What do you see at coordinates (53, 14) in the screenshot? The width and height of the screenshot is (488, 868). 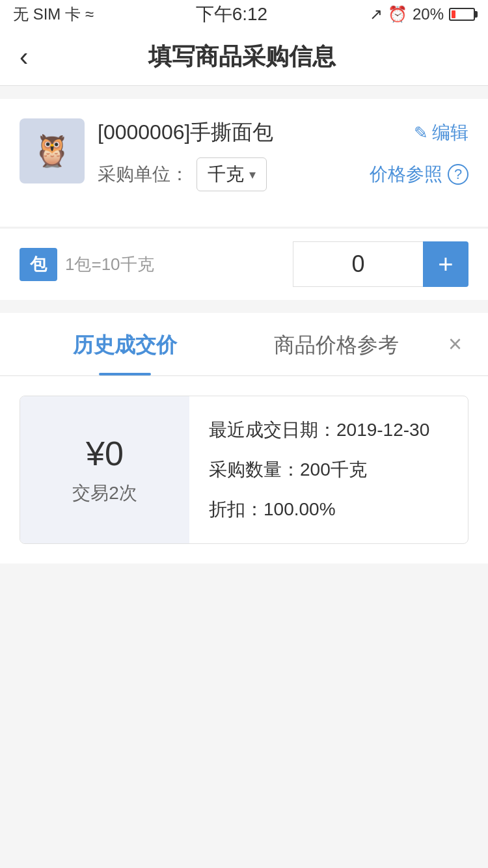 I see `status-left: 无 SIM 卡 ≈` at bounding box center [53, 14].